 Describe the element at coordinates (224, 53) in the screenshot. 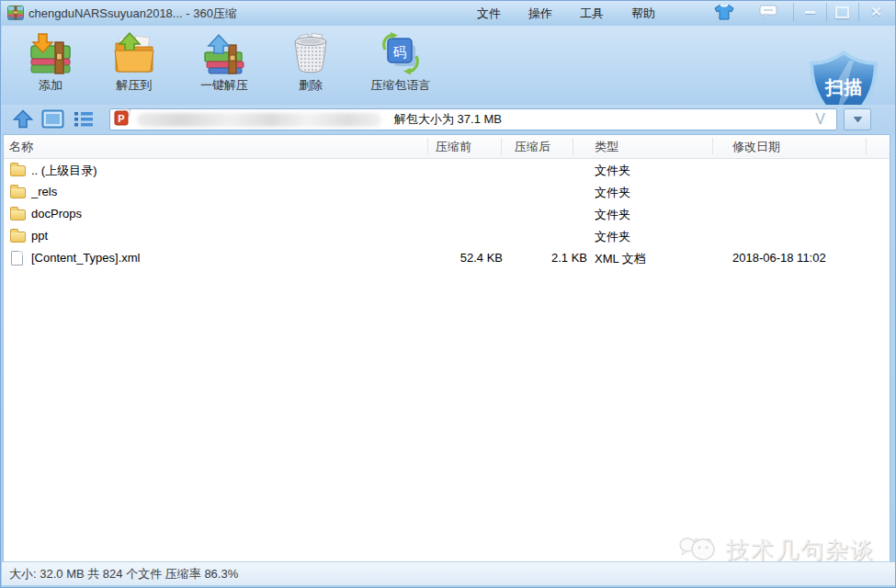

I see `one-click-extract-icon` at that location.